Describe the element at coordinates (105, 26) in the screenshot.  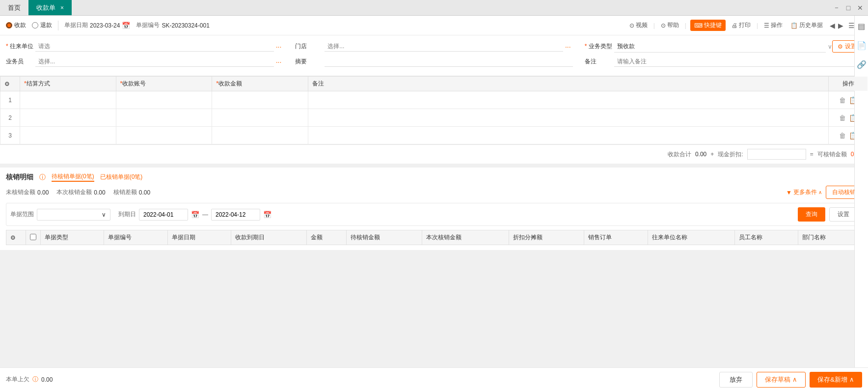
I see `date-value: 2023-03-24` at that location.